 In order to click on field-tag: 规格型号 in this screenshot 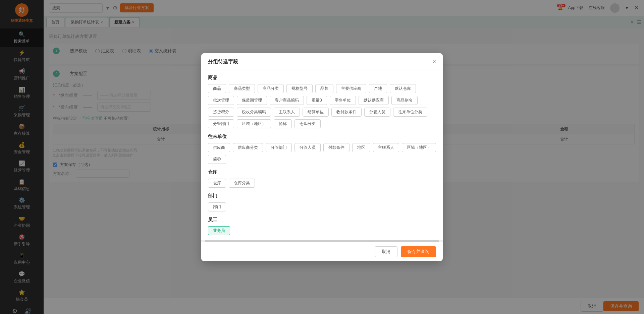, I will do `click(300, 88)`.